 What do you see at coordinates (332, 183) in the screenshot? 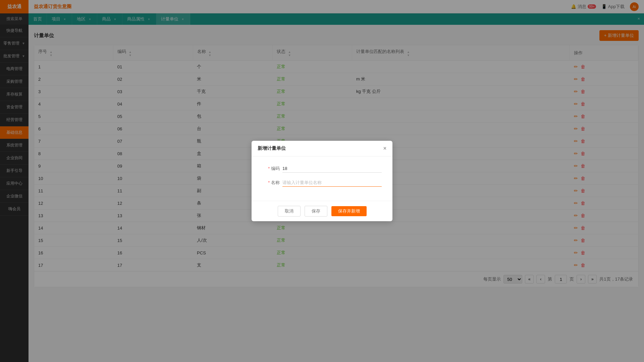
I see `name-input` at bounding box center [332, 183].